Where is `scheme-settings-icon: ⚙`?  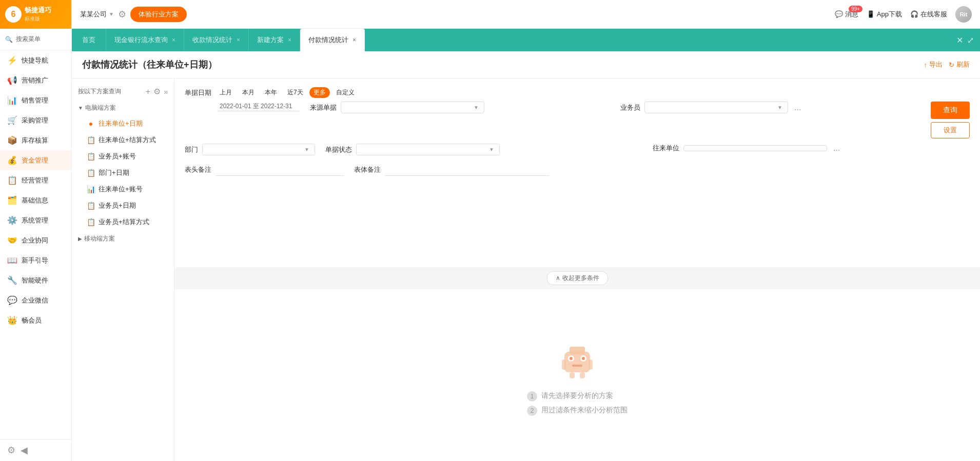 scheme-settings-icon: ⚙ is located at coordinates (157, 91).